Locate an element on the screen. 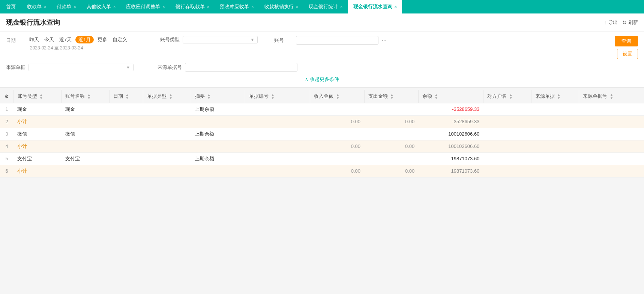 The width and height of the screenshot is (644, 294). nav-tab-2: 其他收入单 × is located at coordinates (101, 7).